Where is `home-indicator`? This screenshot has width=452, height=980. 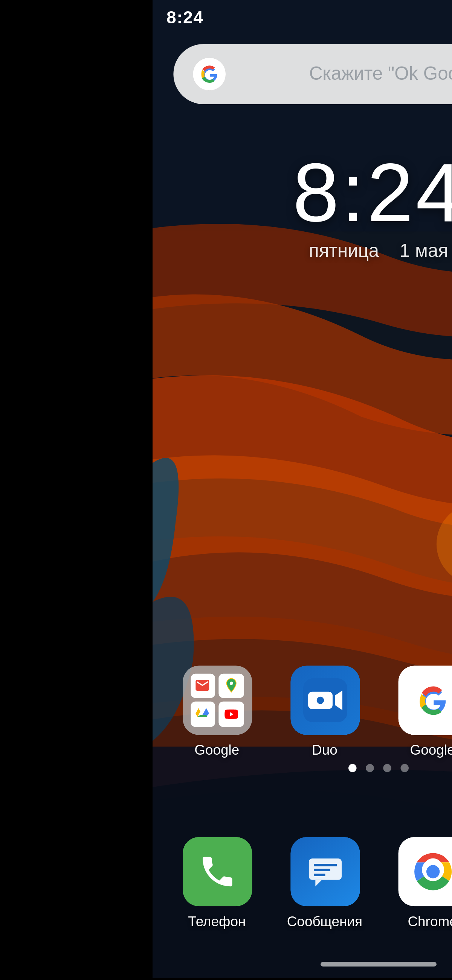 home-indicator is located at coordinates (379, 964).